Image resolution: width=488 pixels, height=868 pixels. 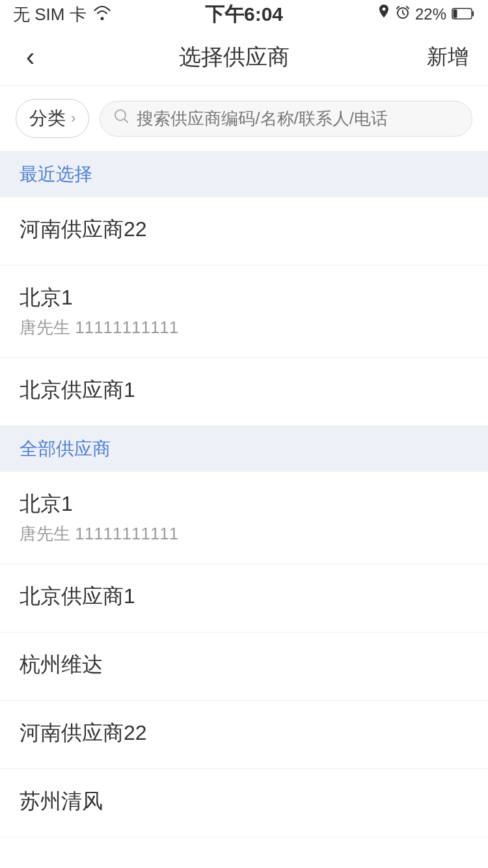 What do you see at coordinates (244, 666) in the screenshot?
I see `list-item: 杭州维达` at bounding box center [244, 666].